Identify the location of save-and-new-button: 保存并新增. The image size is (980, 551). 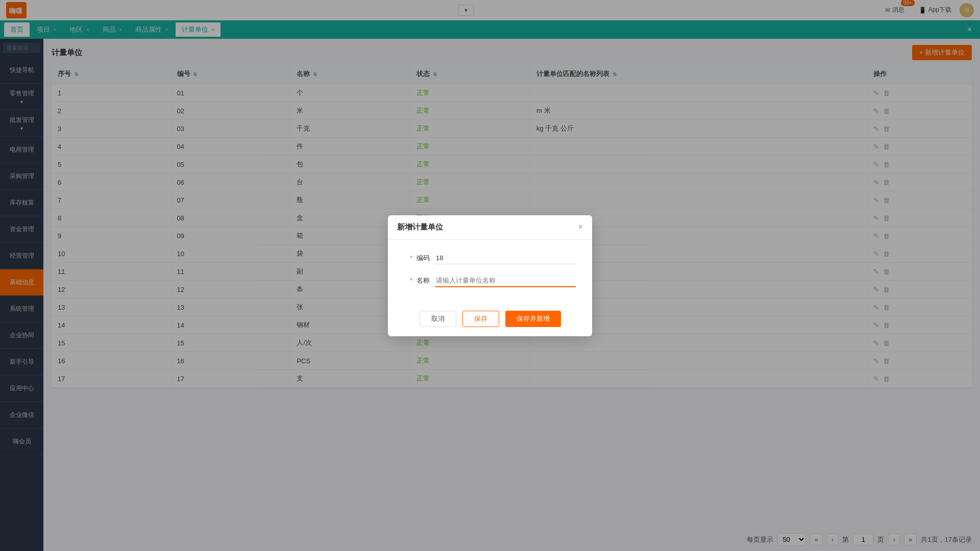
(533, 319).